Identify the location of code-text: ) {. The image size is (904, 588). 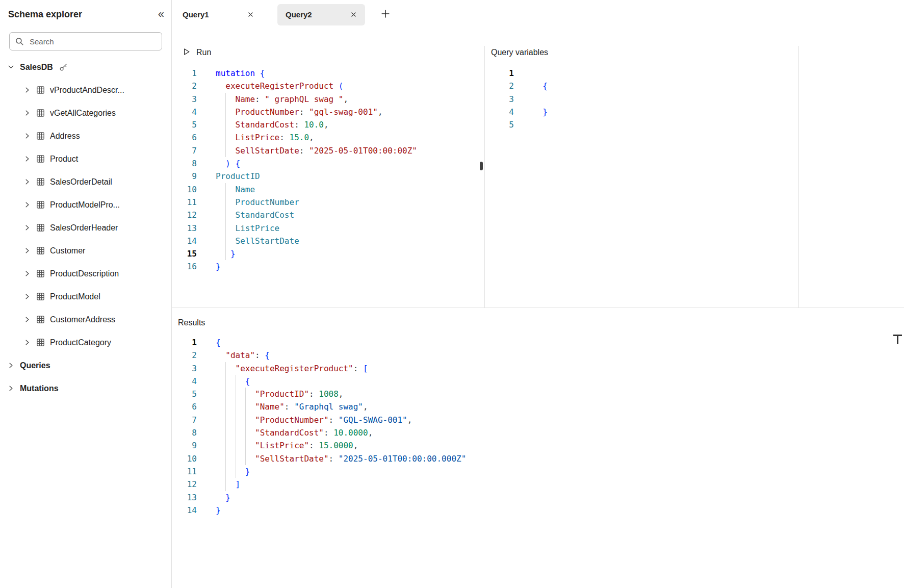
(228, 163).